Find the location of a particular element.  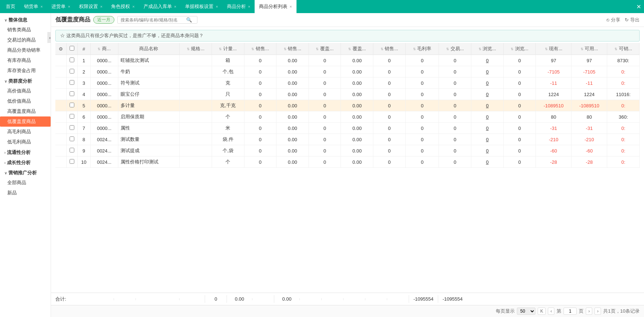

current-column-header: ⇅ 现有... is located at coordinates (554, 49).